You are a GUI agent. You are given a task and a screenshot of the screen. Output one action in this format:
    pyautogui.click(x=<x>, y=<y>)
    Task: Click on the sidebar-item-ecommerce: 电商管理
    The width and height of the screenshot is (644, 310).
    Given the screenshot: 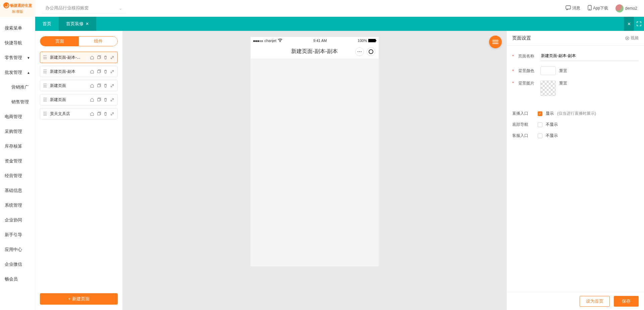 What is the action you would take?
    pyautogui.click(x=17, y=117)
    